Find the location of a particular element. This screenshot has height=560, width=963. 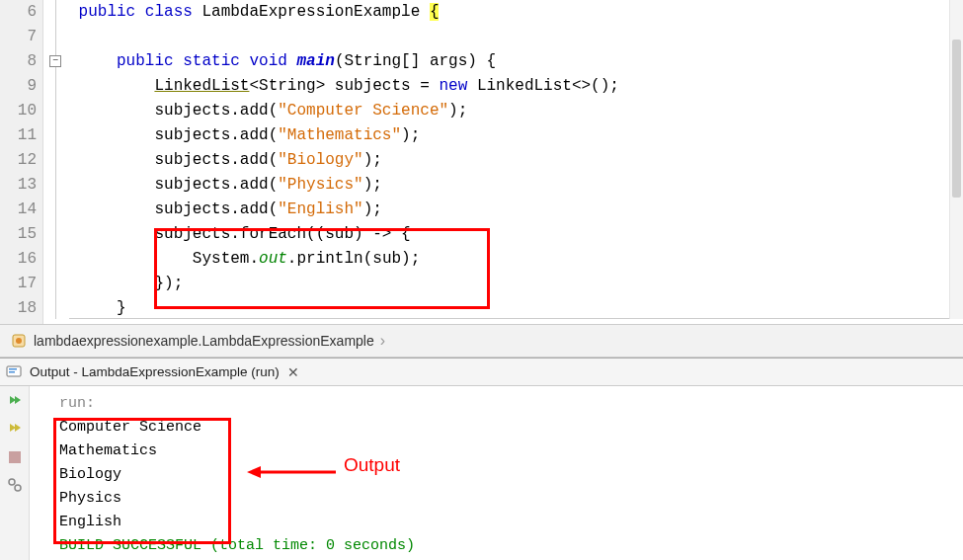

code-token: { is located at coordinates (435, 12).